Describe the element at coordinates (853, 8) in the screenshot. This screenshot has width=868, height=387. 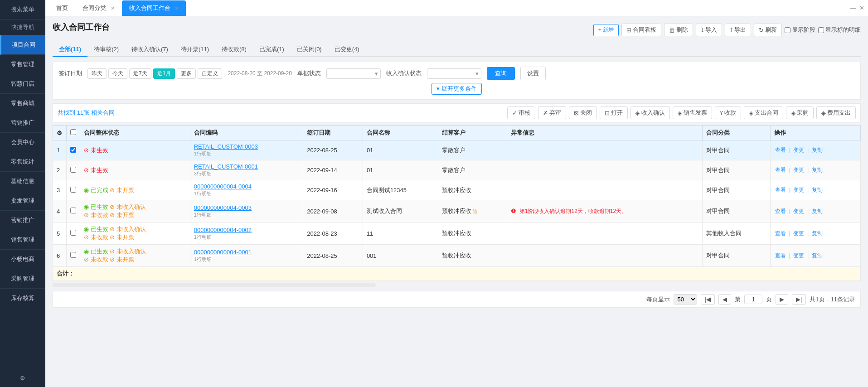
I see `window-minimize-icon: —` at that location.